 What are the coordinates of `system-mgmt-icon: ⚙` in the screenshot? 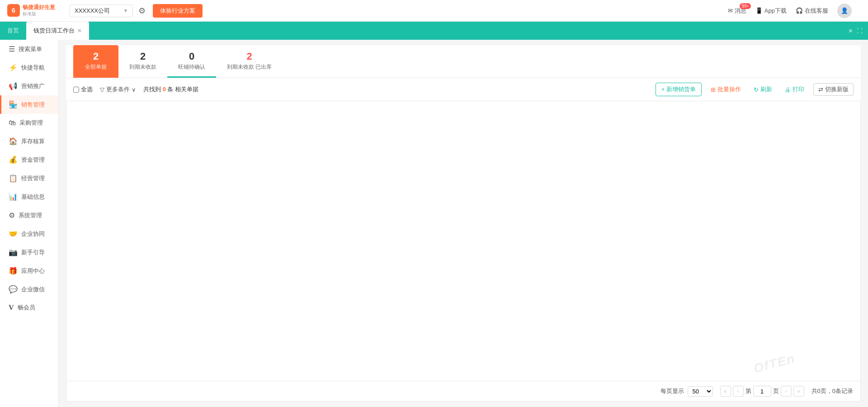 It's located at (12, 215).